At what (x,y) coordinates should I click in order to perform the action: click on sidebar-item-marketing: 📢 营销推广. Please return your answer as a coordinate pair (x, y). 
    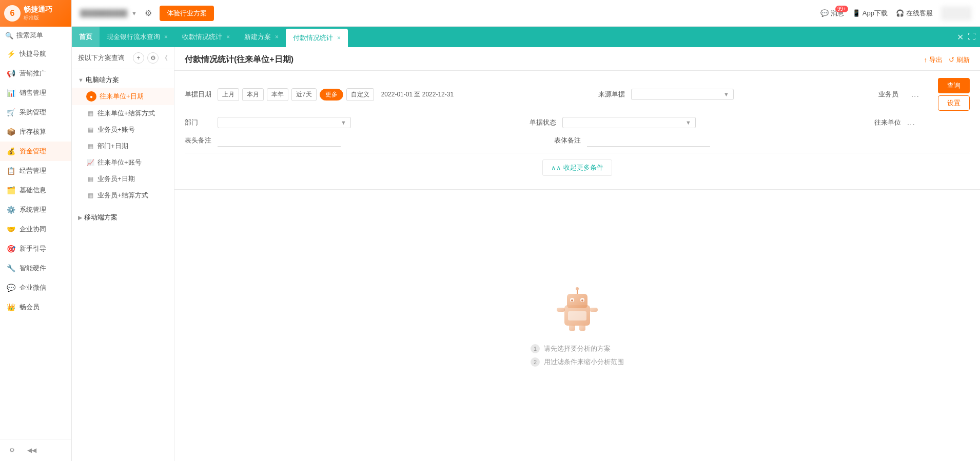
    Looking at the image, I should click on (36, 73).